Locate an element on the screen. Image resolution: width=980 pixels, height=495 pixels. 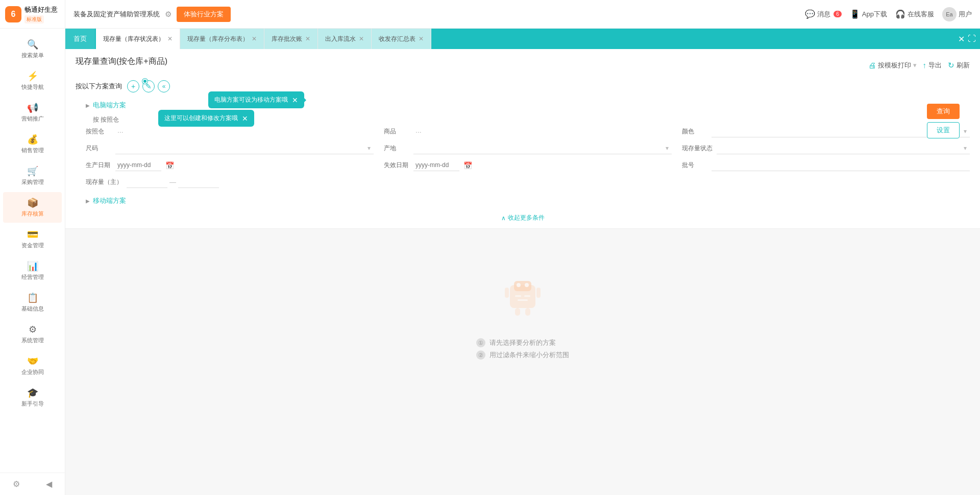
tab-inout-flow-close: ✕ is located at coordinates (361, 39).